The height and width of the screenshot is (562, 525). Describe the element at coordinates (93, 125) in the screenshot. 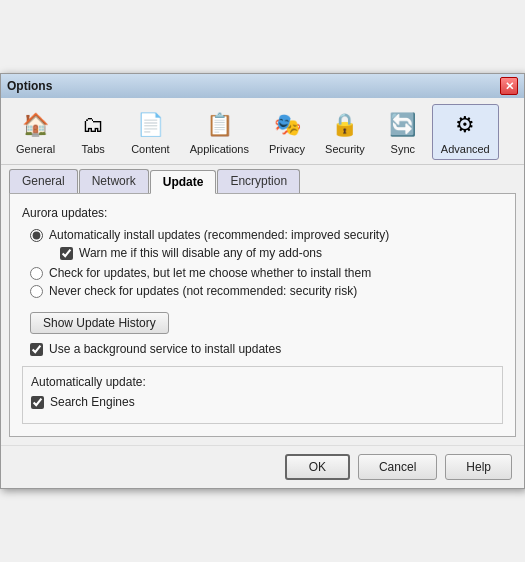

I see `tabs-icon: 🗂` at that location.